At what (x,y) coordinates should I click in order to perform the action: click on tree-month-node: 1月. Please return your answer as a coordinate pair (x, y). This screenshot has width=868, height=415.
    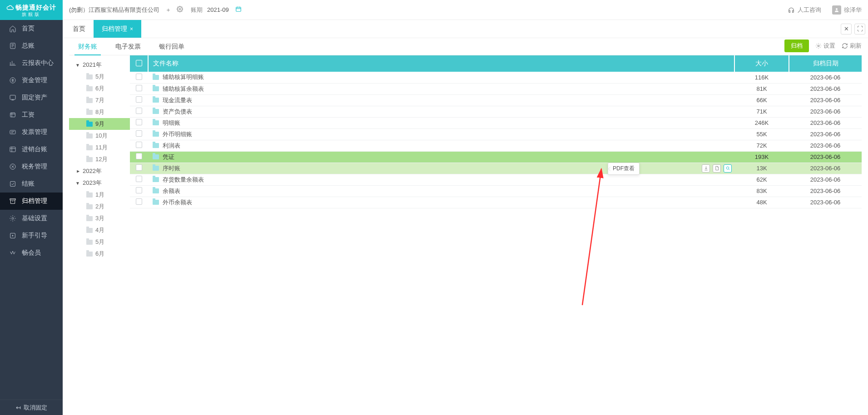
    Looking at the image, I should click on (99, 195).